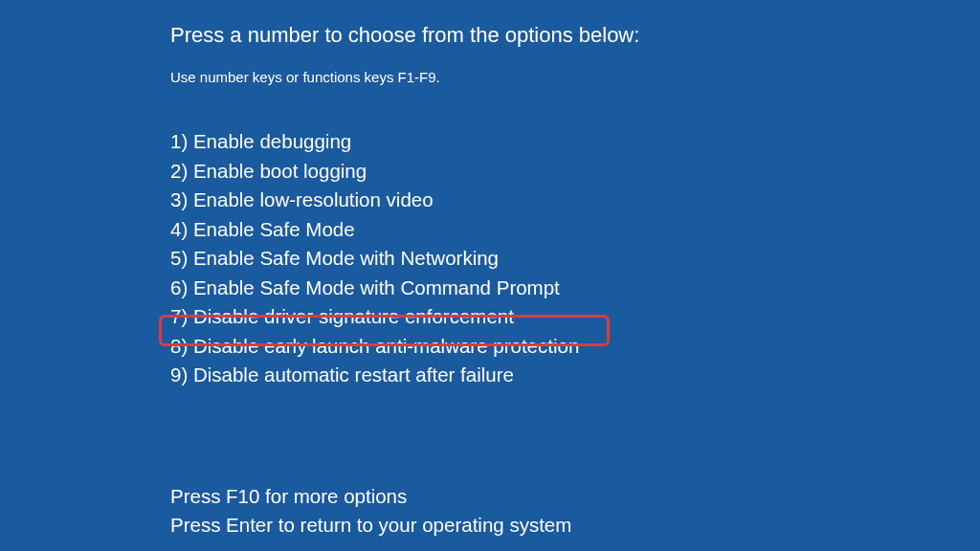 This screenshot has height=551, width=980. What do you see at coordinates (505, 375) in the screenshot?
I see `startup-option-9: 9) Disable automatic restart after failu…` at bounding box center [505, 375].